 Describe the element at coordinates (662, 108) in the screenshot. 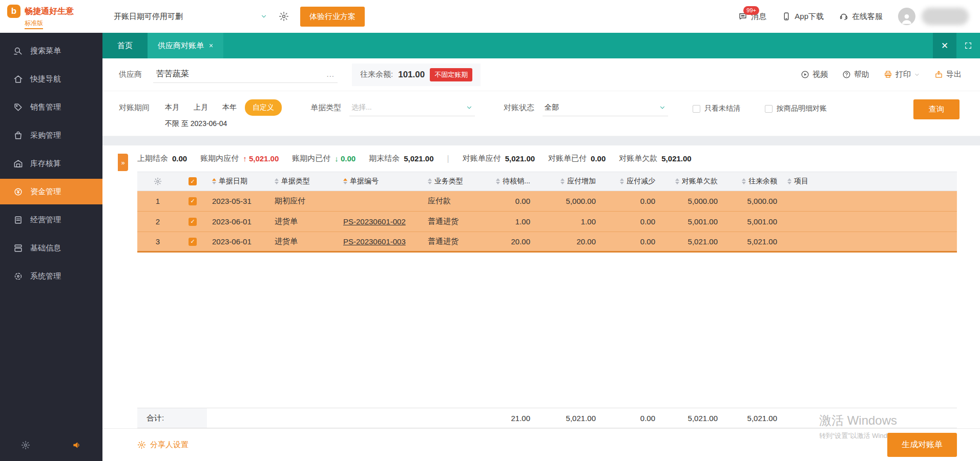

I see `chevron-down-icon` at that location.